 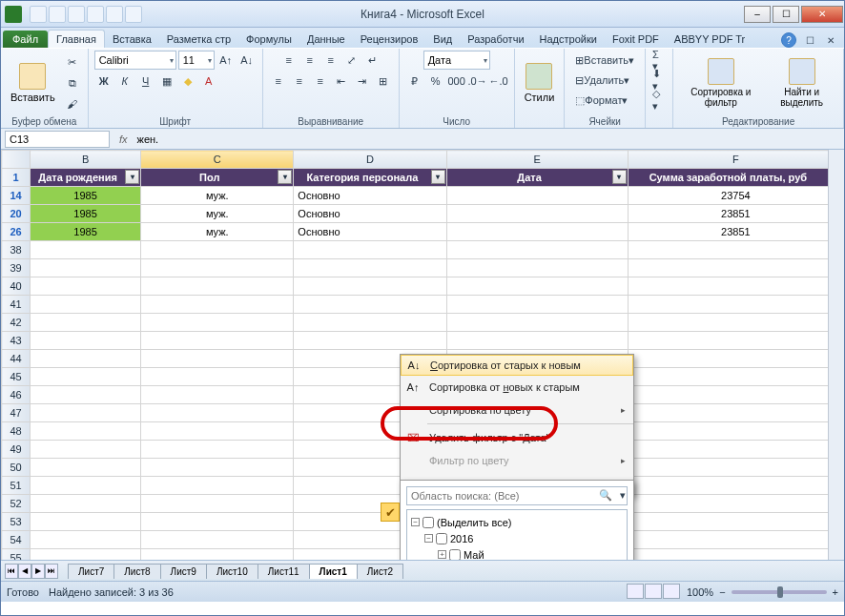 What do you see at coordinates (32, 83) in the screenshot?
I see `paste-button: Вставить` at bounding box center [32, 83].